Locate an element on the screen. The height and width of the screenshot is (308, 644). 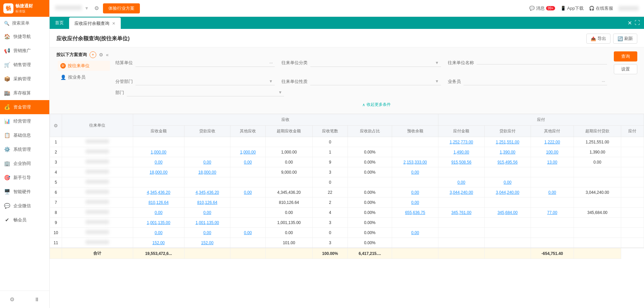
sidebar-collapse-btn: ⏸ is located at coordinates (37, 300).